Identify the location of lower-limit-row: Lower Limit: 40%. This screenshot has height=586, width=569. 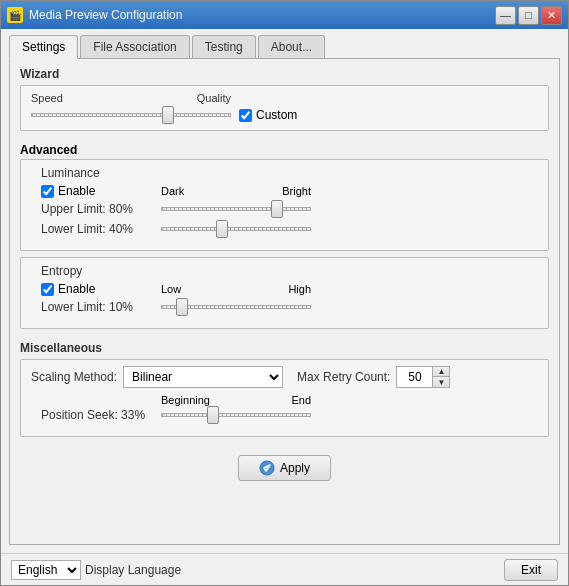
(290, 229).